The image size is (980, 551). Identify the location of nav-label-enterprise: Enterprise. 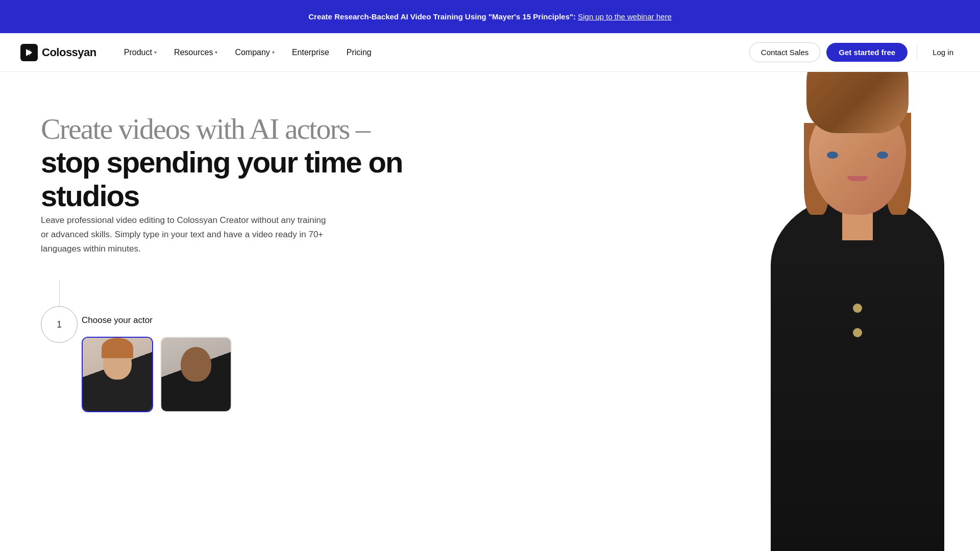
(310, 53).